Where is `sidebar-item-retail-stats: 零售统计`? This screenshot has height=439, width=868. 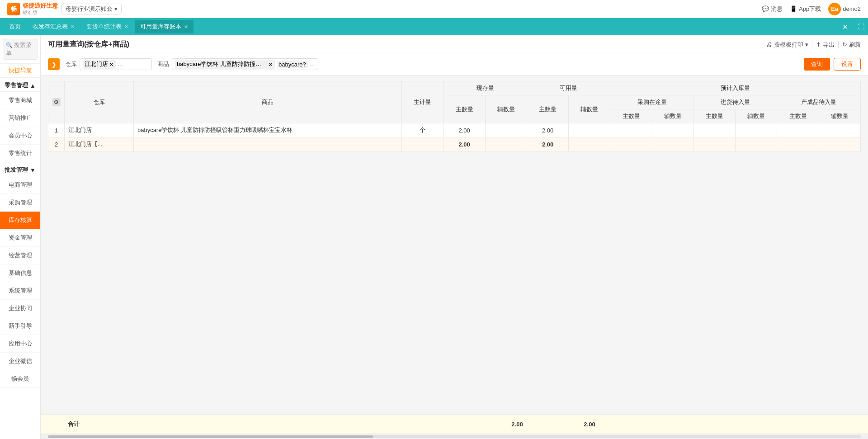
sidebar-item-retail-stats: 零售统计 is located at coordinates (20, 154).